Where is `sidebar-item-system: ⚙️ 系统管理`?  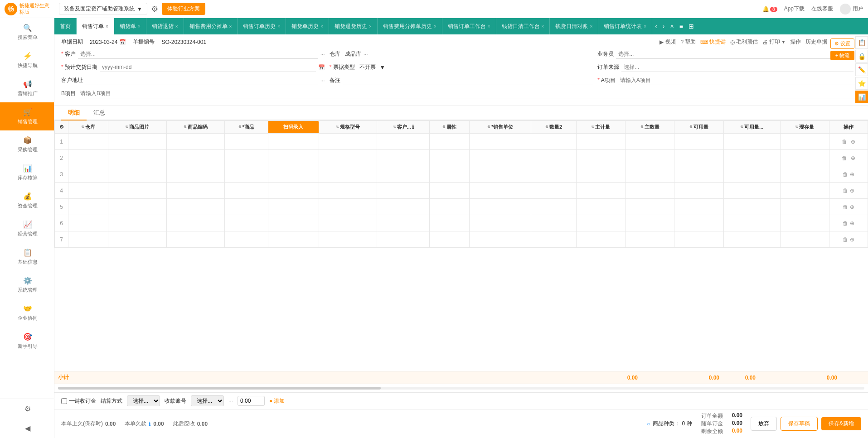
sidebar-item-system: ⚙️ 系统管理 is located at coordinates (27, 285).